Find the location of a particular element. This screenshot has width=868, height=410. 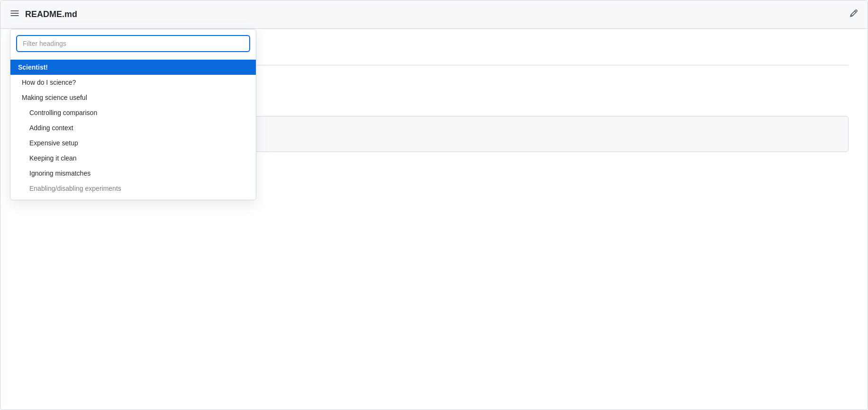

header-bar: README.md is located at coordinates (434, 15).